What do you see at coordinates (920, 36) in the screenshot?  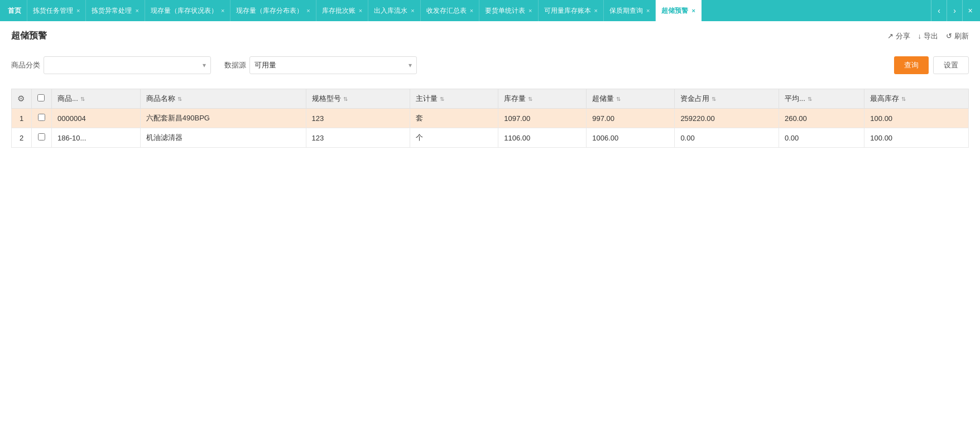 I see `export-icon: ↓` at bounding box center [920, 36].